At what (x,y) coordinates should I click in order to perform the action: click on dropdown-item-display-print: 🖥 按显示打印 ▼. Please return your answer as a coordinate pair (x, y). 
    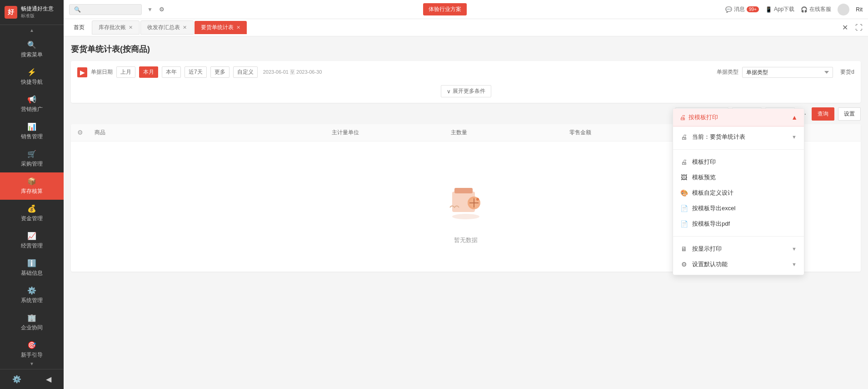
    Looking at the image, I should click on (738, 249).